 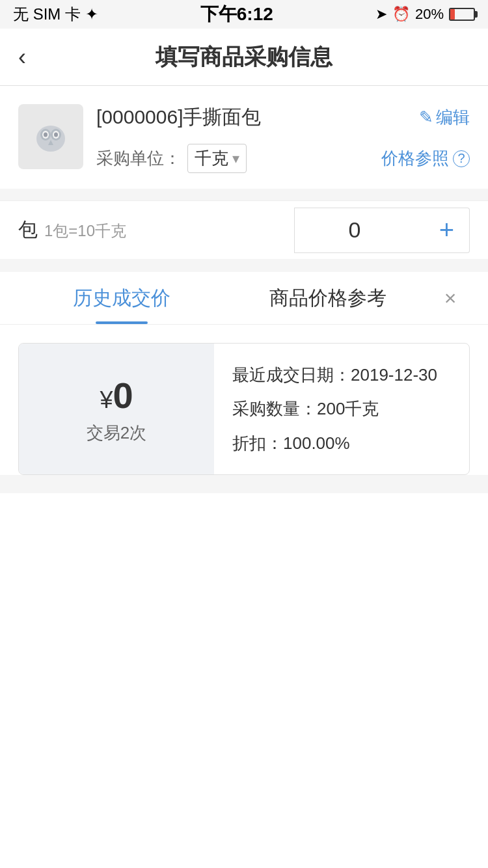 I want to click on history-trades-count: 交易2次, so click(x=116, y=433).